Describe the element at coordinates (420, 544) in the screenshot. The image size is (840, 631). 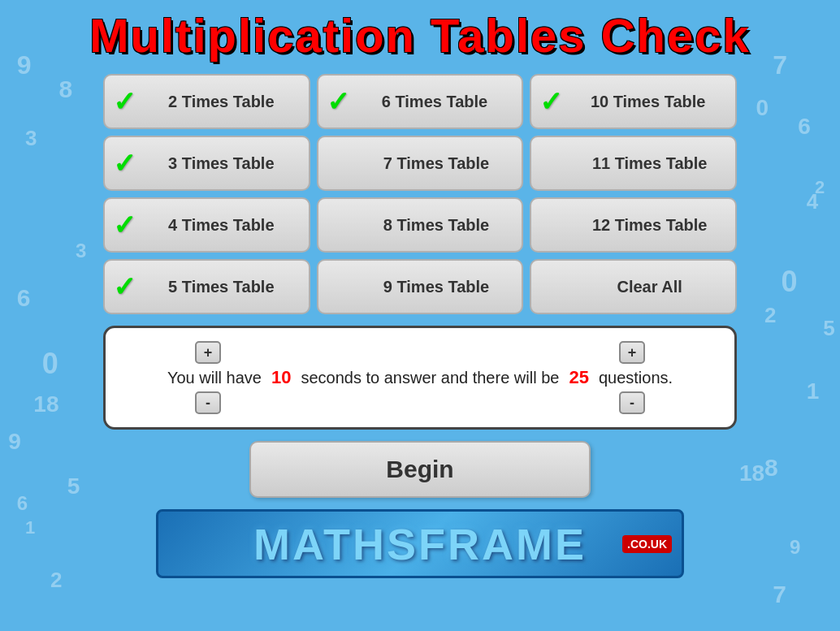
I see `logo-text: MATHSFRAME` at that location.